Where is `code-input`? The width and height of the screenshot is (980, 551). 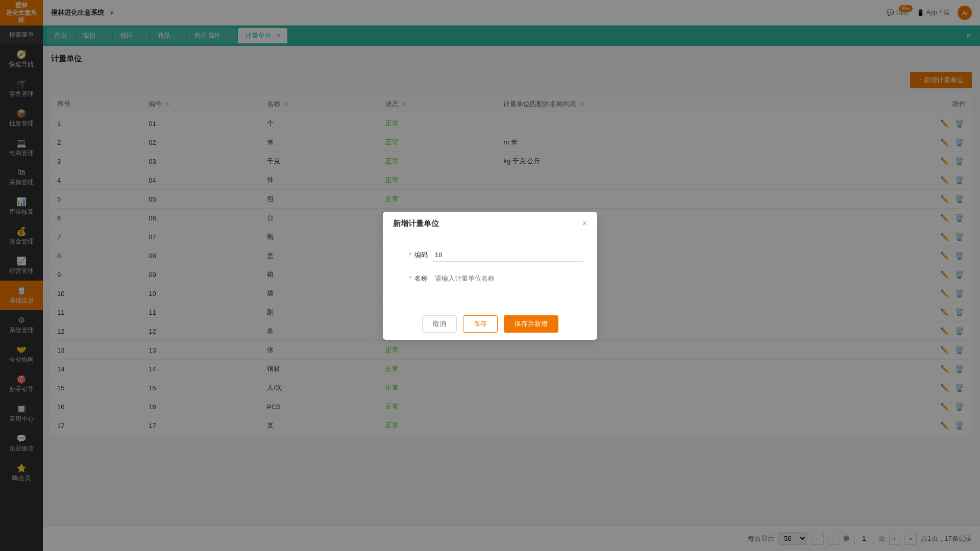
code-input is located at coordinates (508, 255).